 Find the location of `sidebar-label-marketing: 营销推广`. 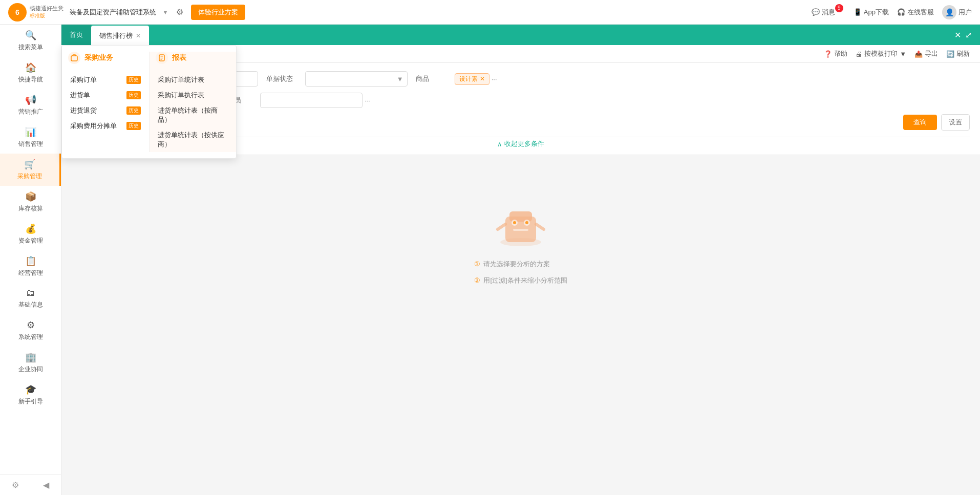

sidebar-label-marketing: 营销推广 is located at coordinates (31, 112).